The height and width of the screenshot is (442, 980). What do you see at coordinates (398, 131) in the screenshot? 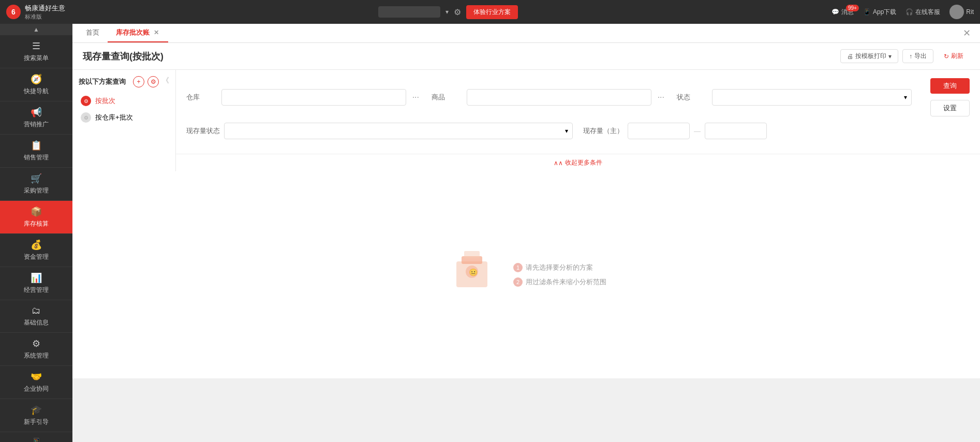
I see `stock-status-select: ▾` at bounding box center [398, 131].